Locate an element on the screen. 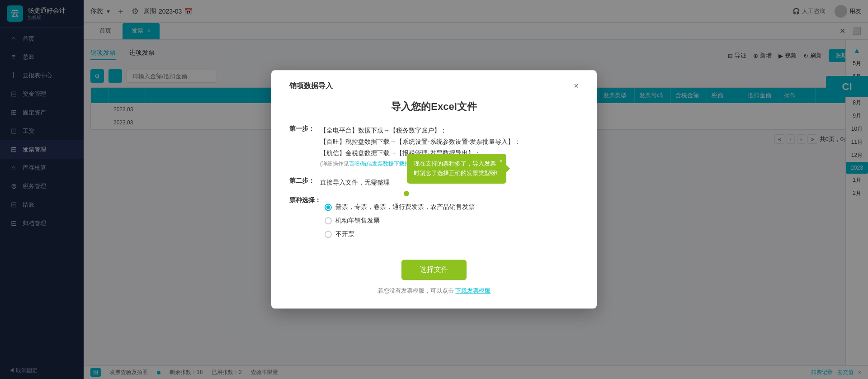 The height and width of the screenshot is (379, 868). tooltip-bubble: × 现在支持的票种多了，导入发票时别忘了选择正确的发票类型呀! is located at coordinates (457, 169).